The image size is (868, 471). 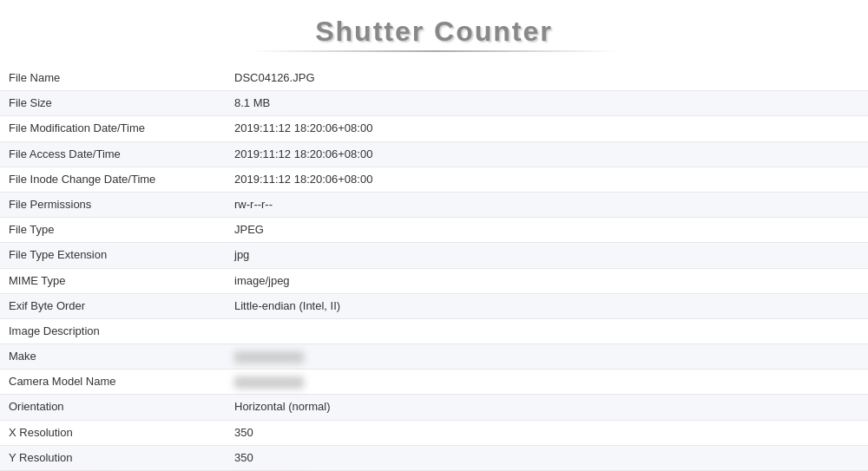 What do you see at coordinates (547, 128) in the screenshot?
I see `row-value-2: 2019:11:12 18:20:06+08:00` at bounding box center [547, 128].